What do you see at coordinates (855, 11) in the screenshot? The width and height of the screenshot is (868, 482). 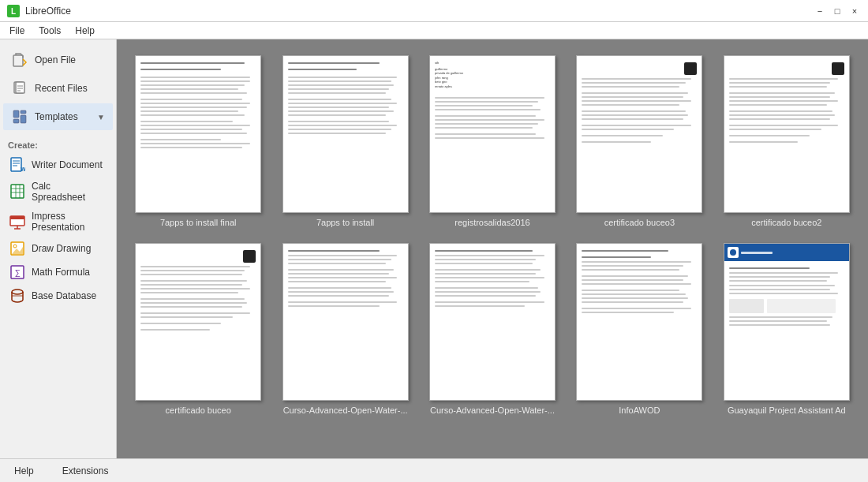 I see `close-button: ×` at bounding box center [855, 11].